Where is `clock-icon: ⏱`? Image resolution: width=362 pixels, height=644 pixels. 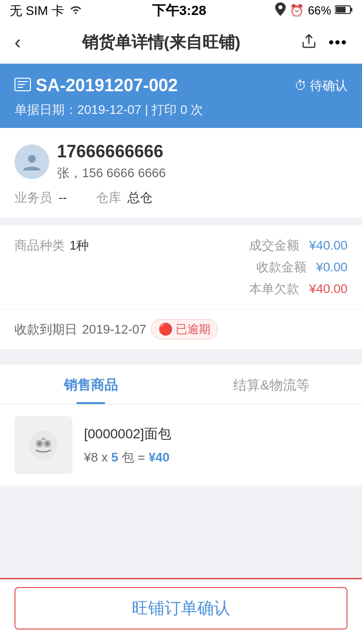
clock-icon: ⏱ is located at coordinates (301, 86).